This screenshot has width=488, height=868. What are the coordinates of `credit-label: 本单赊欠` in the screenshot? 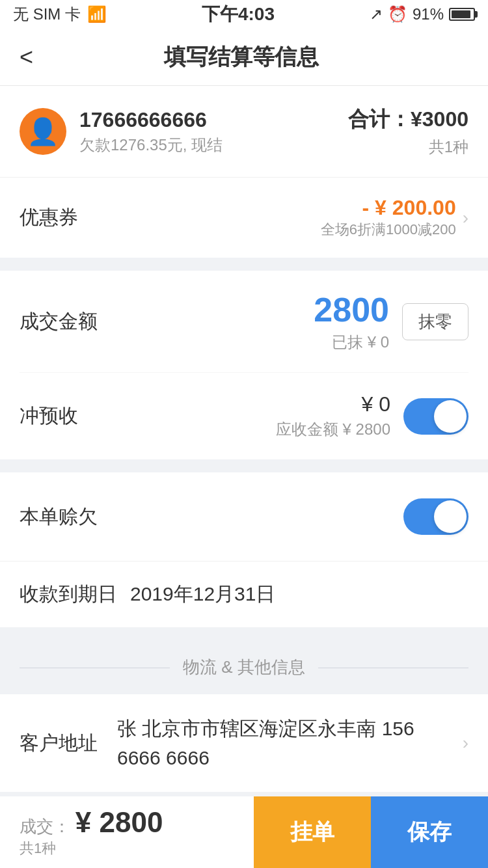 It's located at (59, 517).